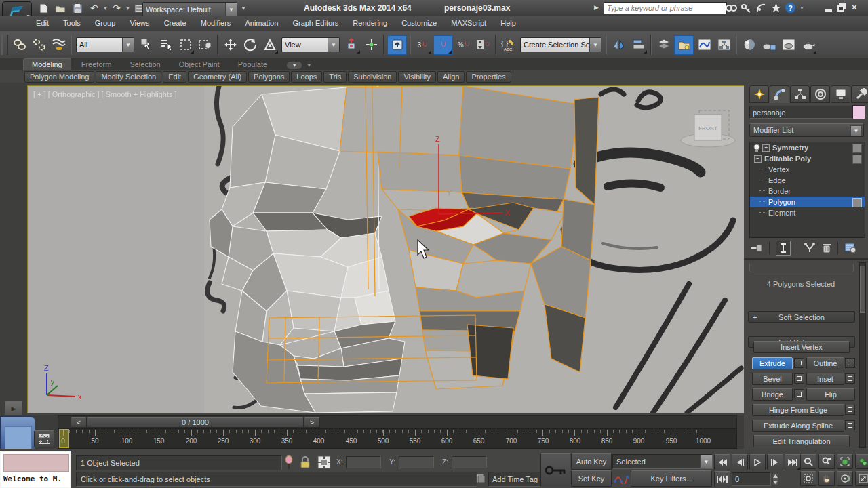 The height and width of the screenshot is (488, 868). What do you see at coordinates (850, 378) in the screenshot?
I see `inset-settings-button` at bounding box center [850, 378].